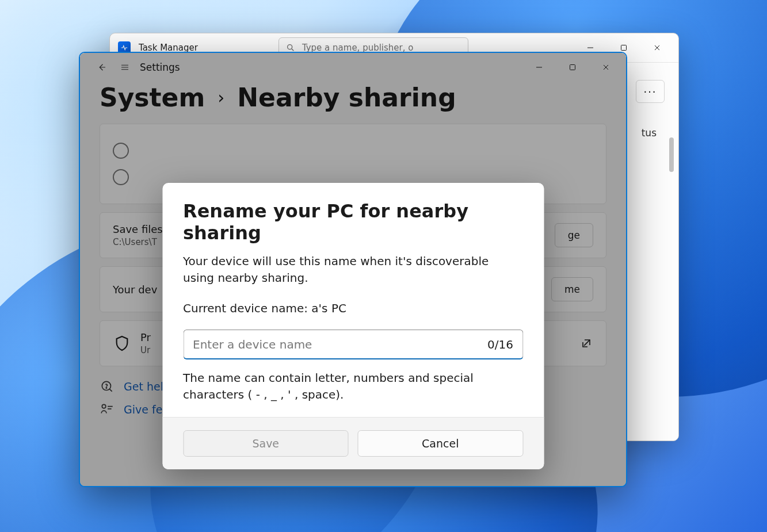 This screenshot has height=532, width=767. What do you see at coordinates (125, 67) in the screenshot?
I see `nav-menu-button` at bounding box center [125, 67].